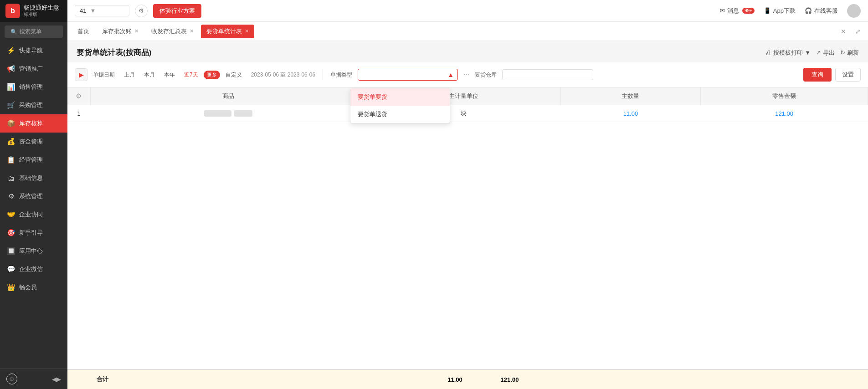  What do you see at coordinates (11, 215) in the screenshot?
I see `enterprise-icon: 🤝` at bounding box center [11, 215].